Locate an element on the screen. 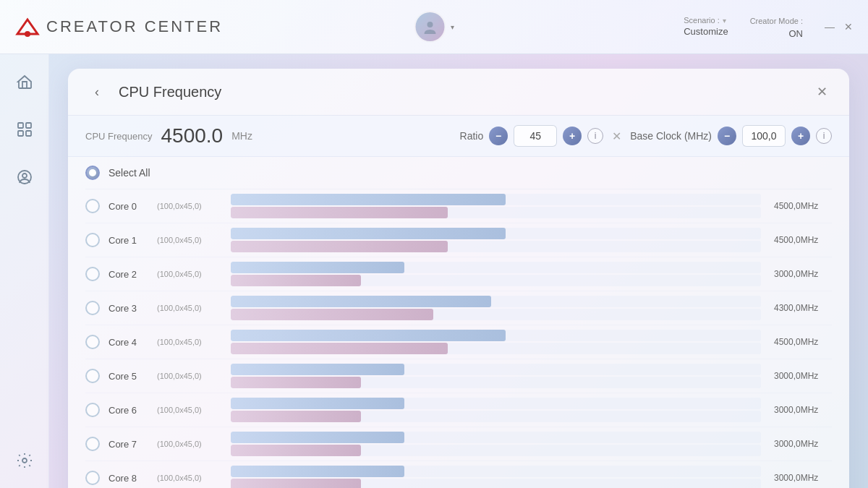 This screenshot has width=868, height=488. title-bar: CREATOR CENTER ▾ Scenario : ▾ Customize … is located at coordinates (434, 27).